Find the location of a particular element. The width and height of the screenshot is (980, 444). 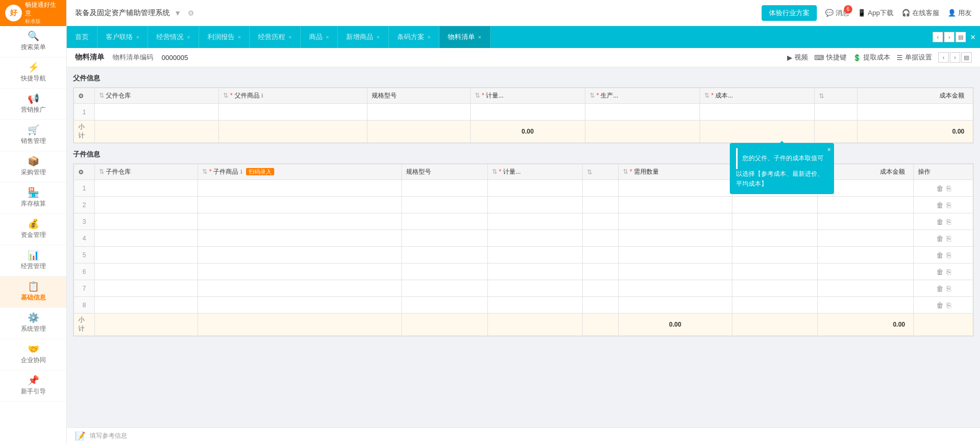

tab-profit-close: × is located at coordinates (239, 37).